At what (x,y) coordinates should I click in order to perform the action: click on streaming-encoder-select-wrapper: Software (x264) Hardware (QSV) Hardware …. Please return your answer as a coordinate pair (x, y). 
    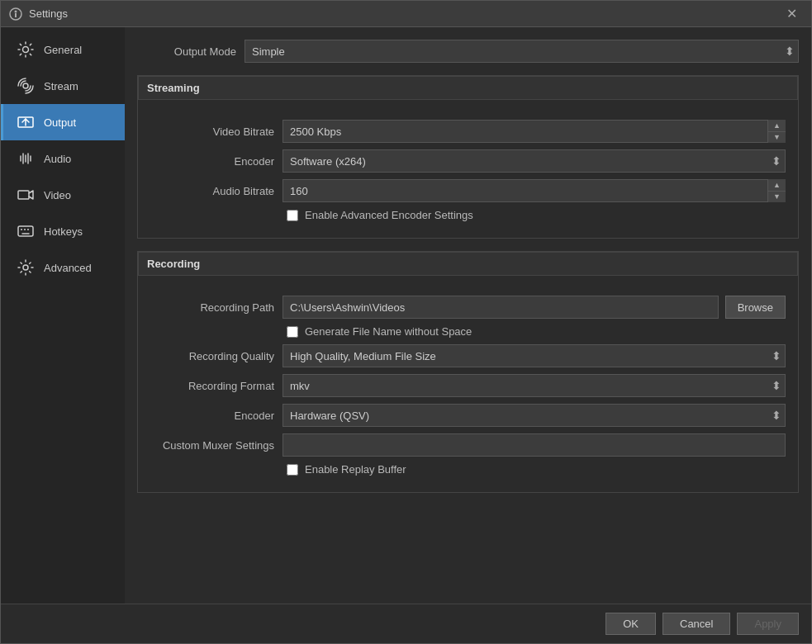
    Looking at the image, I should click on (534, 161).